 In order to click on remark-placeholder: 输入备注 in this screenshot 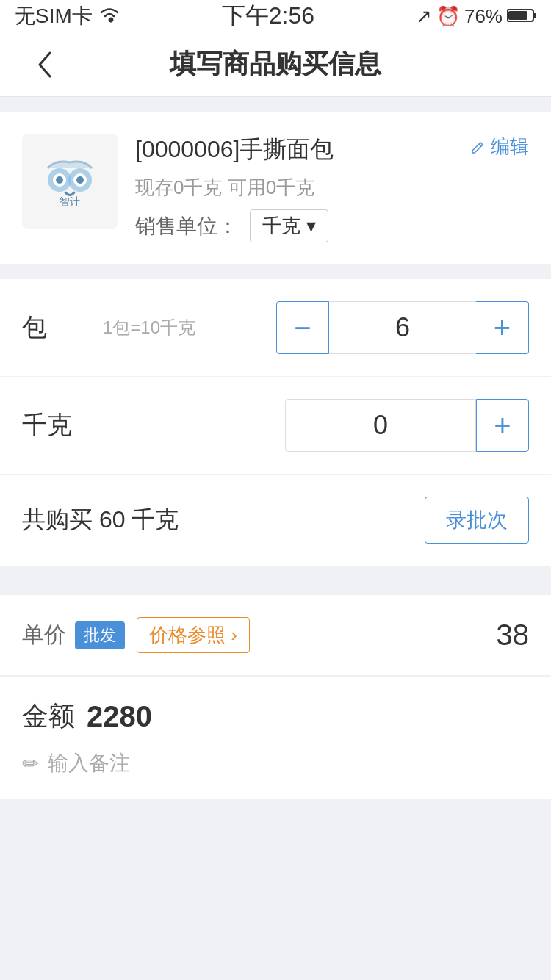, I will do `click(89, 763)`.